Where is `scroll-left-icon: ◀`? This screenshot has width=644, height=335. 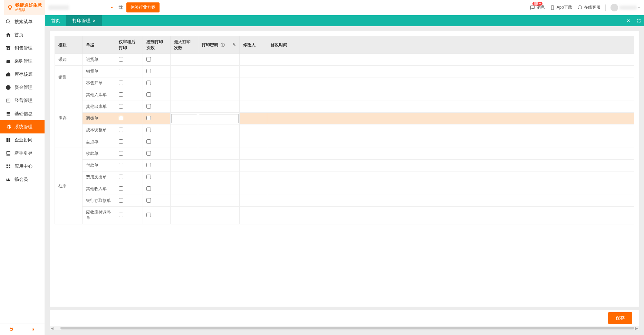
scroll-left-icon: ◀ is located at coordinates (52, 328).